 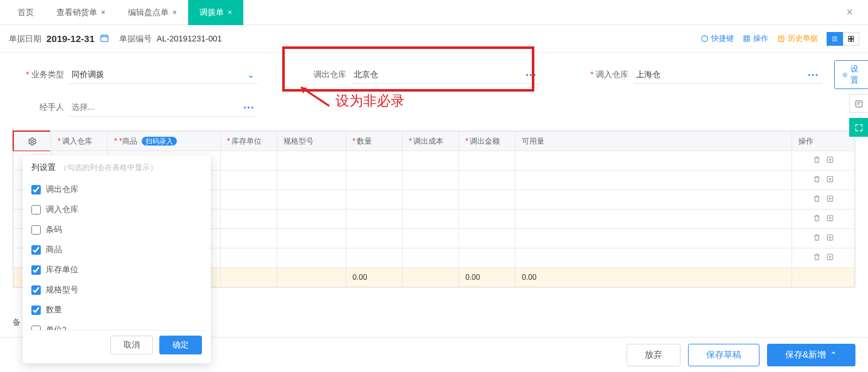 I want to click on window-close-button: ×, so click(x=849, y=13).